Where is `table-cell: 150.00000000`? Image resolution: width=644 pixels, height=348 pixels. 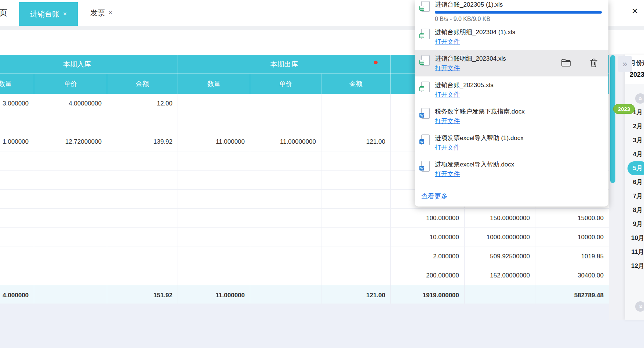
table-cell: 150.00000000 is located at coordinates (500, 218).